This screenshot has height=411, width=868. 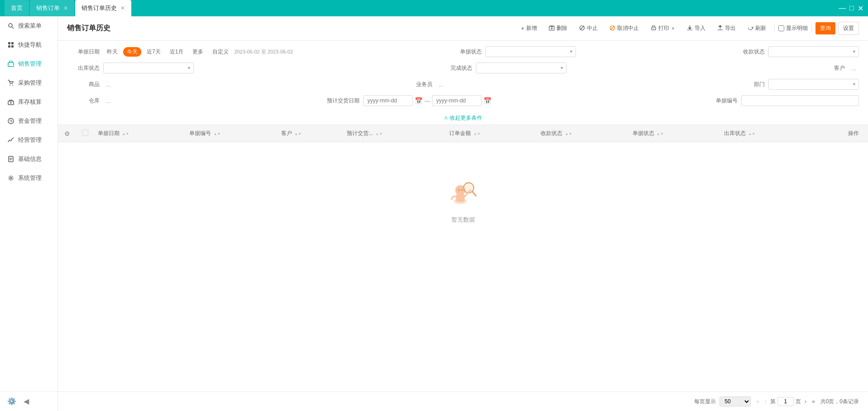 What do you see at coordinates (221, 52) in the screenshot?
I see `date-tab-custom: 自定义` at bounding box center [221, 52].